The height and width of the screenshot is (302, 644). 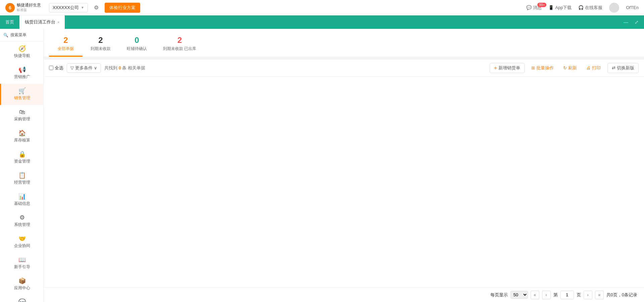 What do you see at coordinates (507, 68) in the screenshot?
I see `add-sale-order-btn: + 新增销货单` at bounding box center [507, 68].